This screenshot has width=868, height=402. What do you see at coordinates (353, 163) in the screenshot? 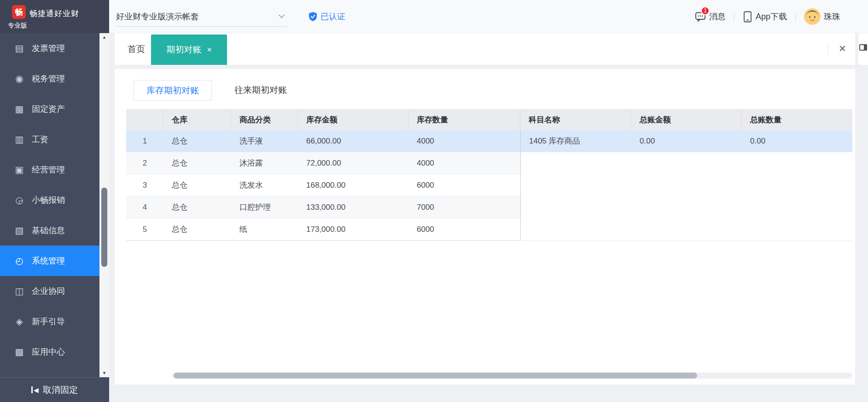
I see `cell-stock-amount: 72,000.00` at bounding box center [353, 163].